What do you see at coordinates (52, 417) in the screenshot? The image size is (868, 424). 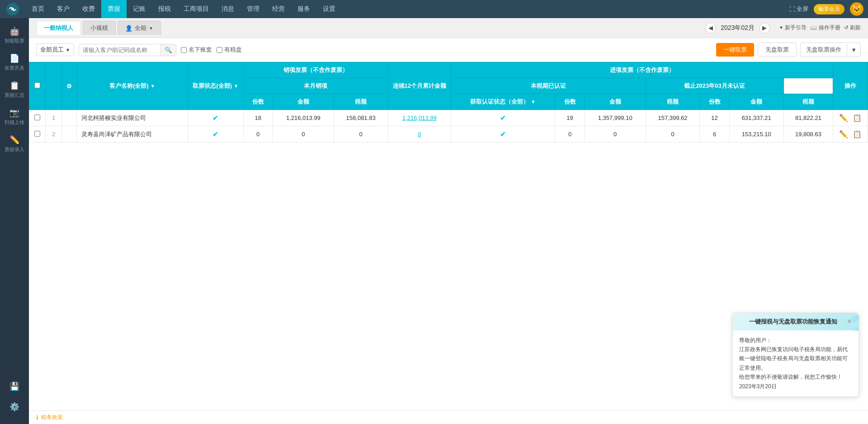 I see `tax-policy-link: 税务政策` at bounding box center [52, 417].